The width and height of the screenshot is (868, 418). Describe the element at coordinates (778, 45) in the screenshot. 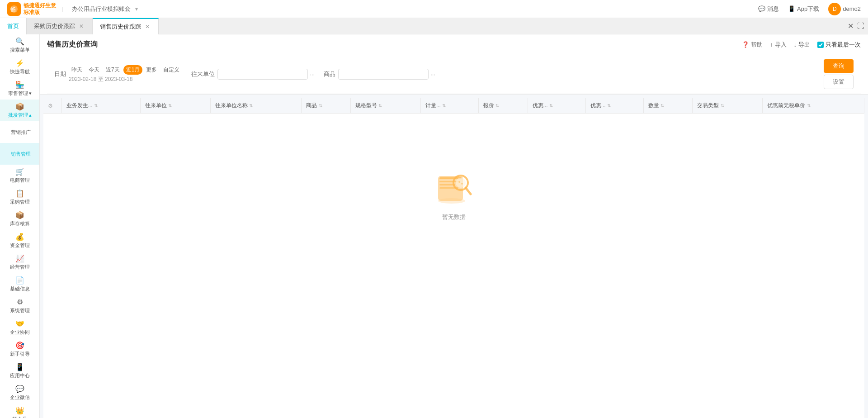

I see `import-btn: ↑ 导入` at that location.